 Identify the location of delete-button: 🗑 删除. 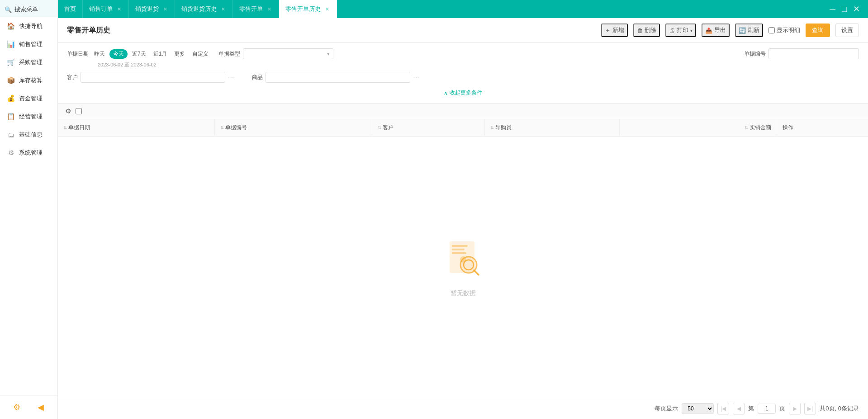
(647, 30).